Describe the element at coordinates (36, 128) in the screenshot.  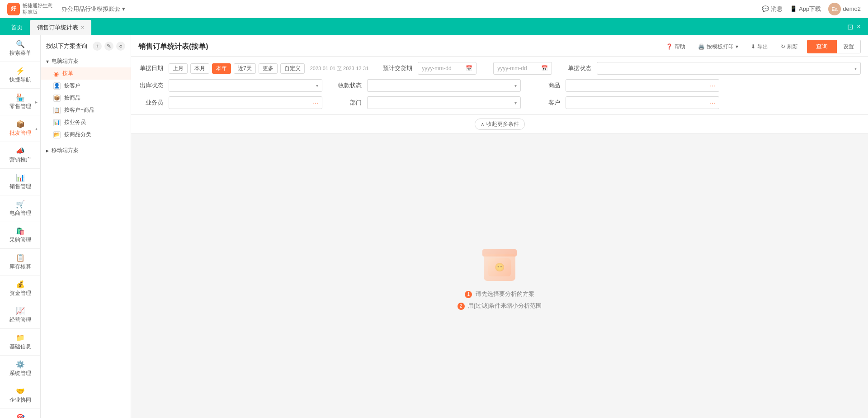
I see `chevron-up-icon: ▴` at that location.